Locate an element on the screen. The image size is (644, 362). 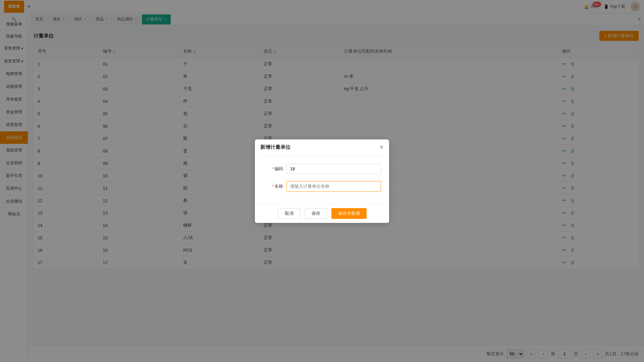
name-label: 名称 is located at coordinates (273, 186).